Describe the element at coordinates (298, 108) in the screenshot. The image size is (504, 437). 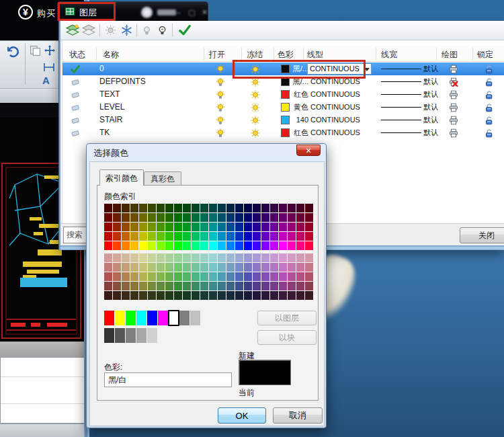
I see `color-label: 黄色` at that location.